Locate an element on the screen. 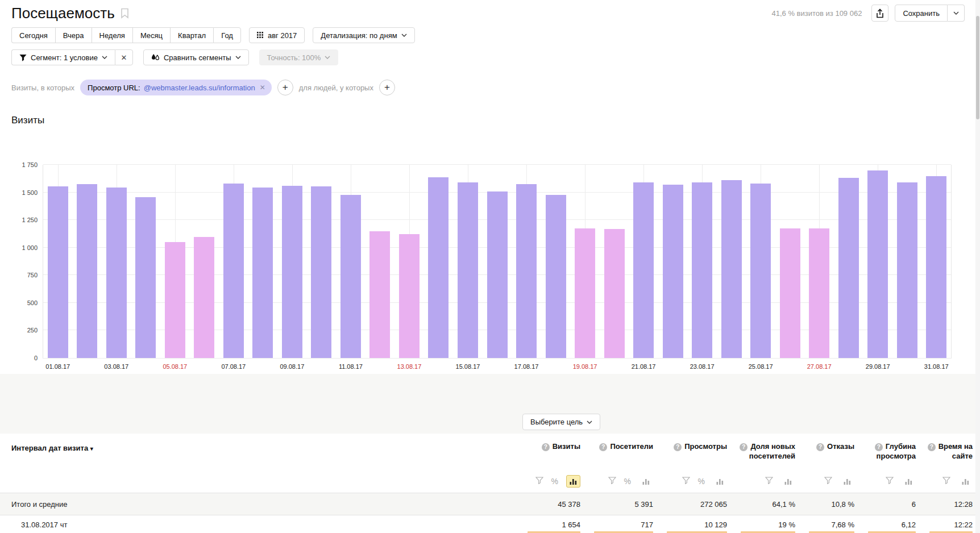  page-title: Посещаемость is located at coordinates (63, 14).